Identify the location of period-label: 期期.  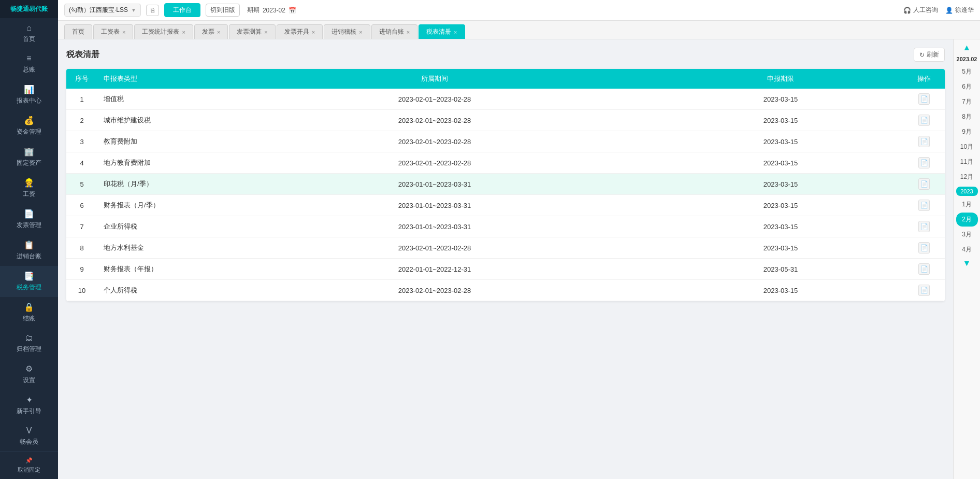
(253, 10).